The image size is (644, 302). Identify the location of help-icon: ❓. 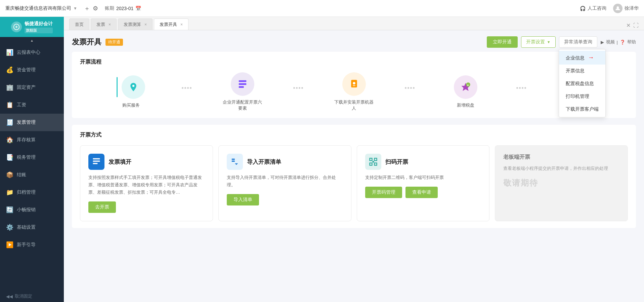
(622, 42).